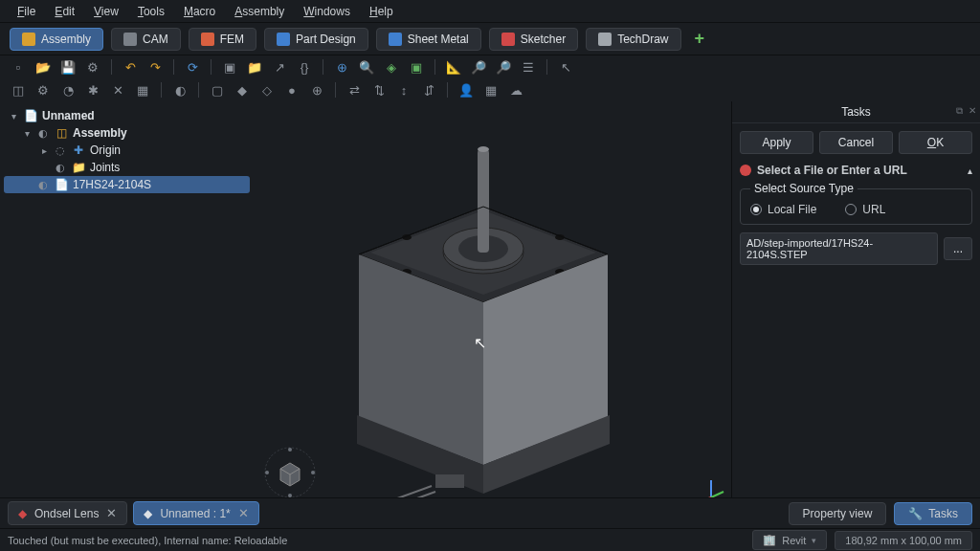 This screenshot has width=980, height=551. I want to click on mesh-icon: ▦, so click(491, 90).